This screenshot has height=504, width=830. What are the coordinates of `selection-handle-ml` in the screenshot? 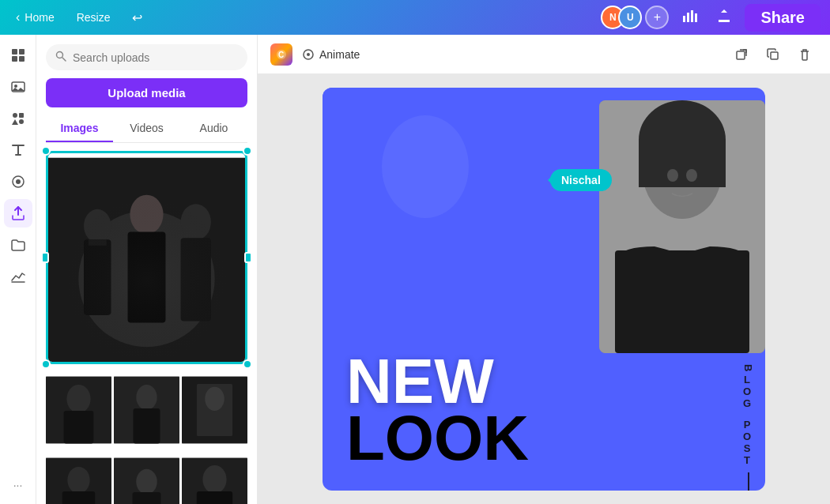 It's located at (45, 258).